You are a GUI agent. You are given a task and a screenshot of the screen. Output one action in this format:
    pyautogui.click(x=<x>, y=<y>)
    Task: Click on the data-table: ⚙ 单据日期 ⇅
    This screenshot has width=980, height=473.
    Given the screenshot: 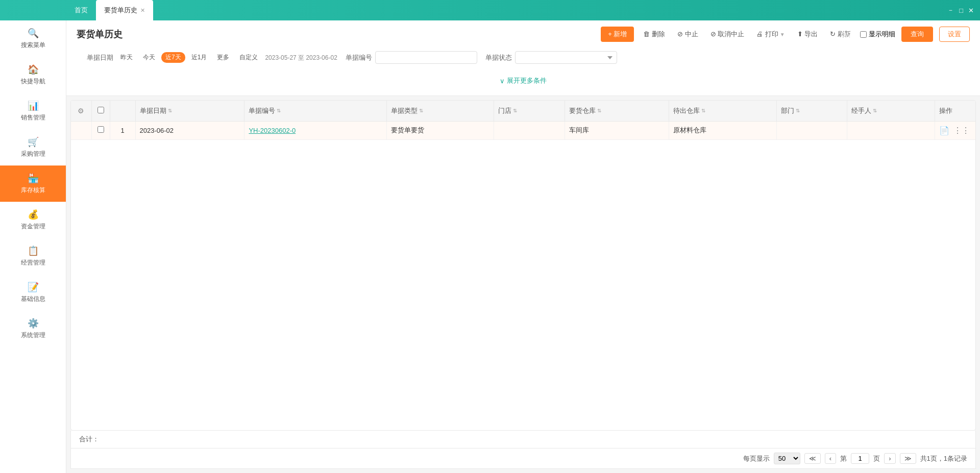 What is the action you would take?
    pyautogui.click(x=523, y=121)
    